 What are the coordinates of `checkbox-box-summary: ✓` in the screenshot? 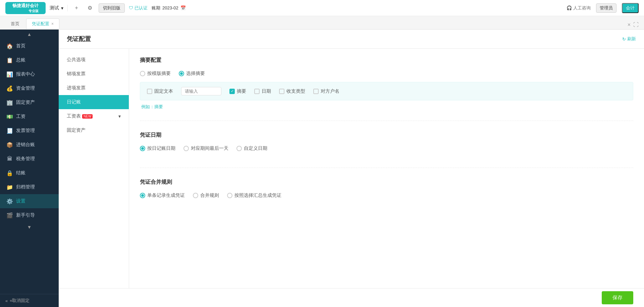 It's located at (232, 91).